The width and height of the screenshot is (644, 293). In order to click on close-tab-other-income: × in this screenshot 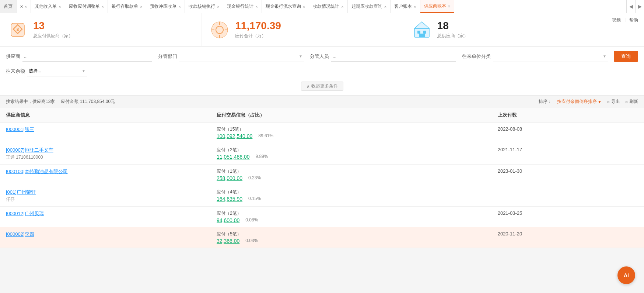, I will do `click(60, 7)`.